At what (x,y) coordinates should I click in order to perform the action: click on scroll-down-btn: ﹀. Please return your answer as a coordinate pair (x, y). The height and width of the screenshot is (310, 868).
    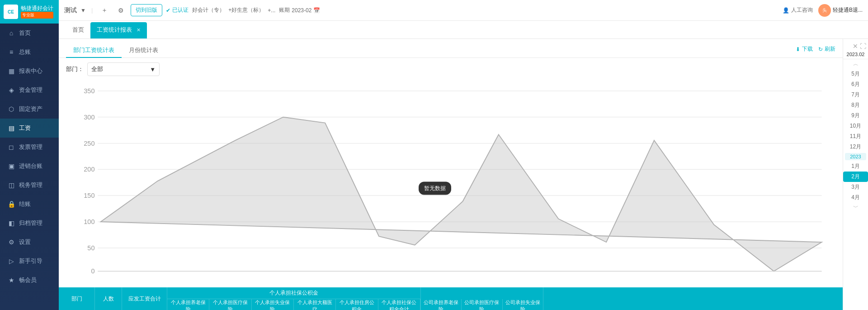
    Looking at the image, I should click on (855, 207).